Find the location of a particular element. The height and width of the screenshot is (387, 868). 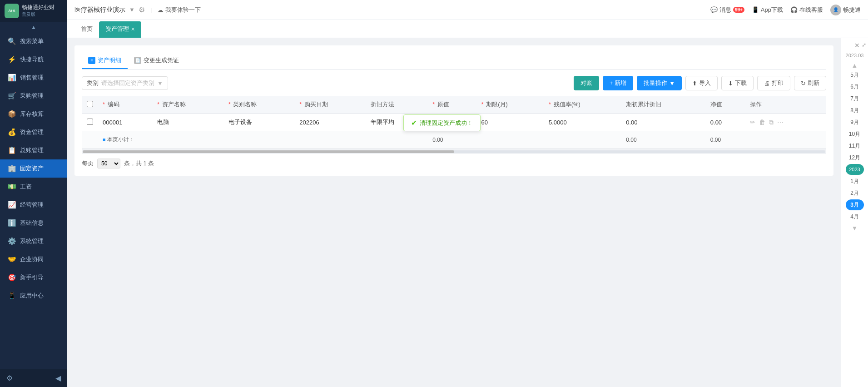

timeline-month-10: 10月 is located at coordinates (855, 134).